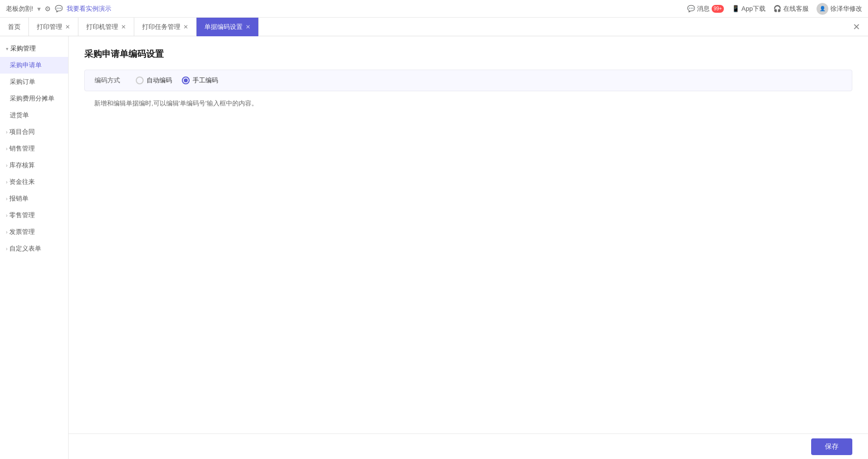 Image resolution: width=868 pixels, height=459 pixels. What do you see at coordinates (34, 249) in the screenshot?
I see `sidebar-group-custom-form: › 自定义表单` at bounding box center [34, 249].